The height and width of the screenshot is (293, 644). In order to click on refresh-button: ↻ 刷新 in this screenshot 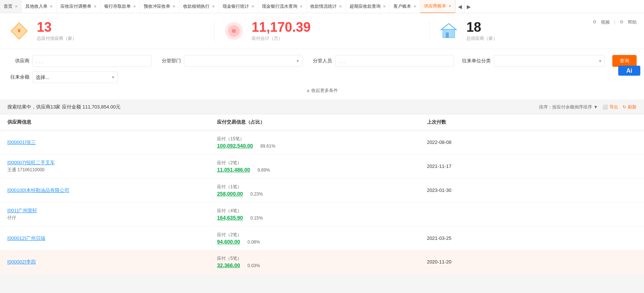, I will do `click(630, 107)`.